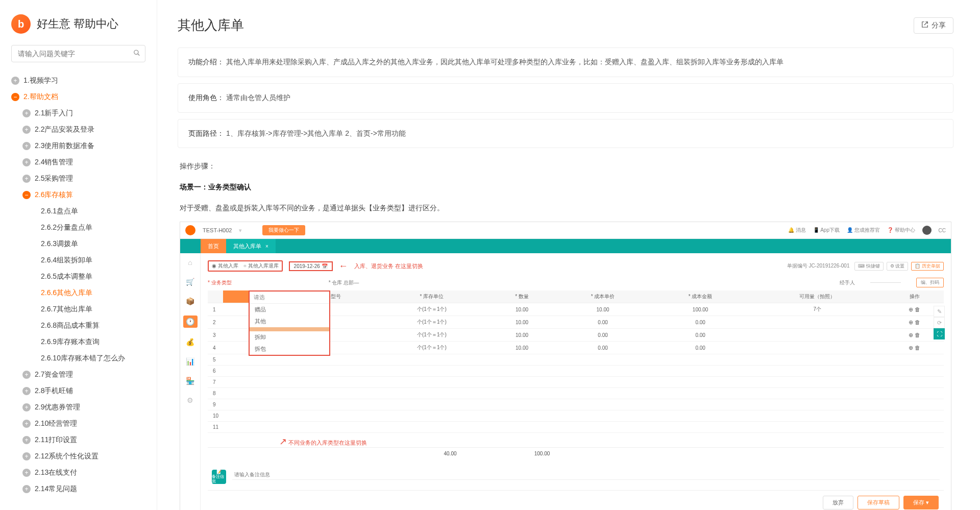 The image size is (980, 510). What do you see at coordinates (79, 456) in the screenshot?
I see `nav-2-12: +2.12系统个性化设置` at bounding box center [79, 456].